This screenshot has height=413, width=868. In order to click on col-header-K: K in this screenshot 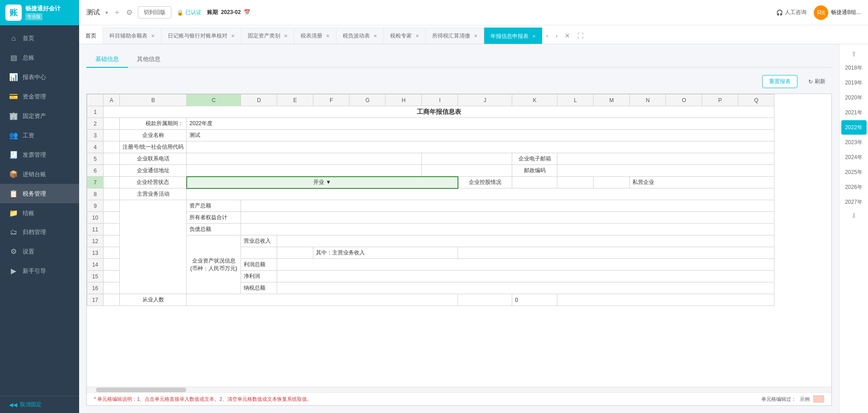, I will do `click(535, 100)`.